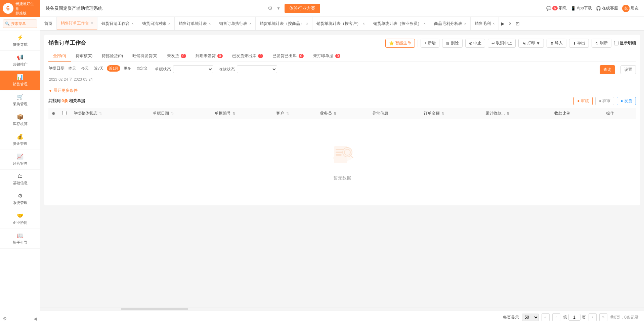 This screenshot has height=324, width=644. What do you see at coordinates (530, 317) in the screenshot?
I see `per-page-select: 10 20 50 100` at bounding box center [530, 317].